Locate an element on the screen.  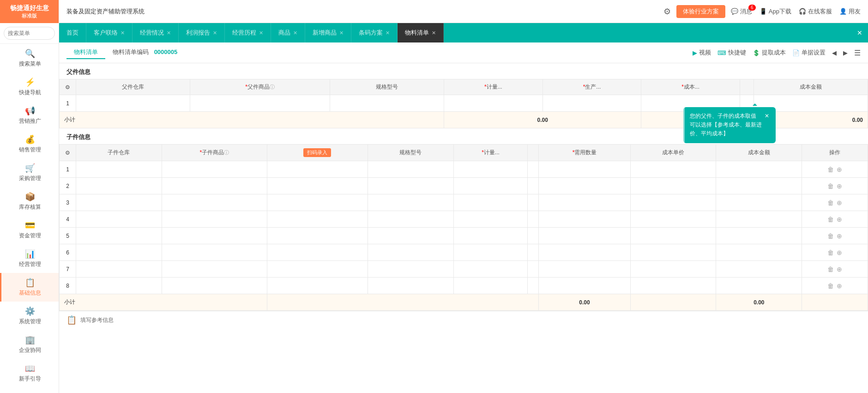
online-service-btn: 🎧 在线客服 is located at coordinates (815, 12).